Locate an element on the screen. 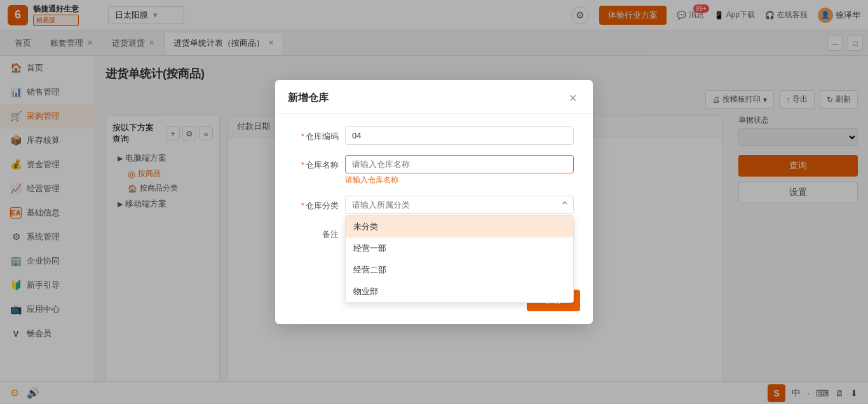 The height and width of the screenshot is (404, 868). warehouse-category-input is located at coordinates (459, 205).